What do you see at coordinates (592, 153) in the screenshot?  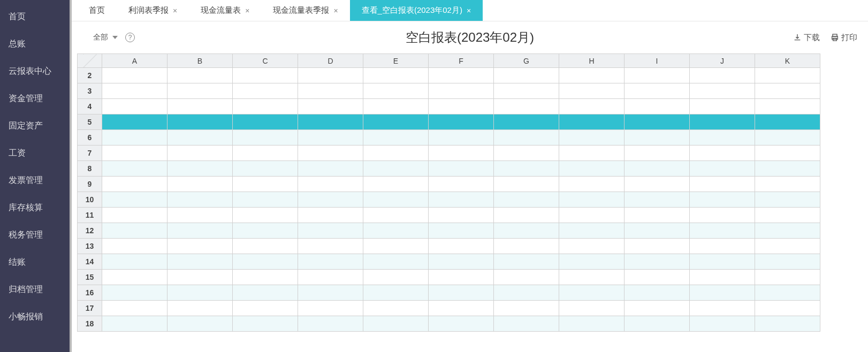 I see `cell-H7` at bounding box center [592, 153].